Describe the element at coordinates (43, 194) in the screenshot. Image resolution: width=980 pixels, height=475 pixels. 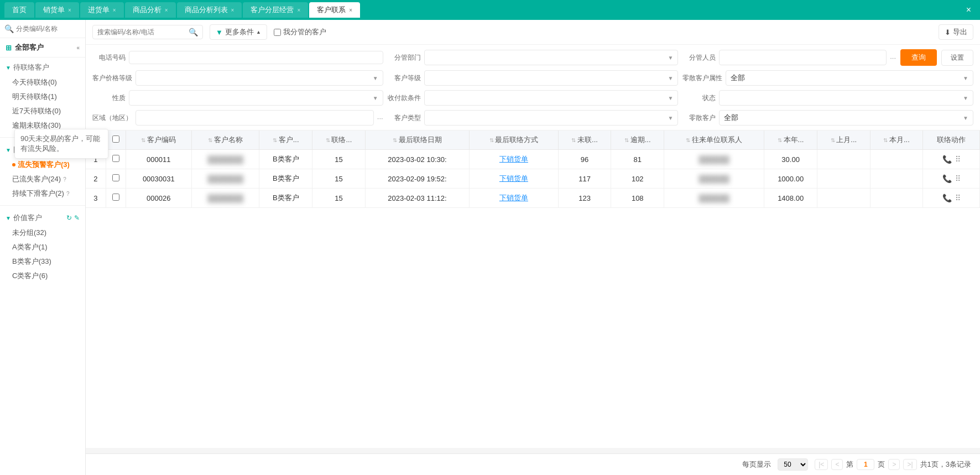
I see `sidebar-item-declining: 持续下滑客户(2) ?` at that location.